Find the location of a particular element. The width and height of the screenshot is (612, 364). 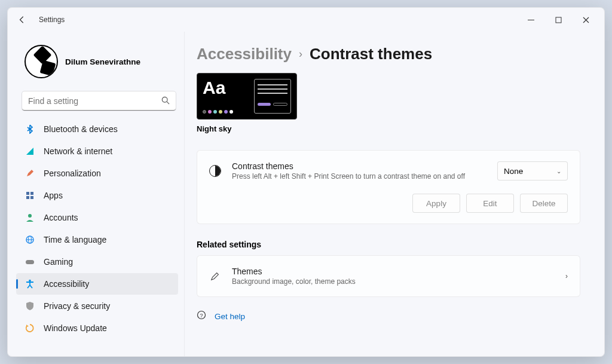

card-subtitle: Press left Alt + left Shift + Print Scre… is located at coordinates (359, 176).